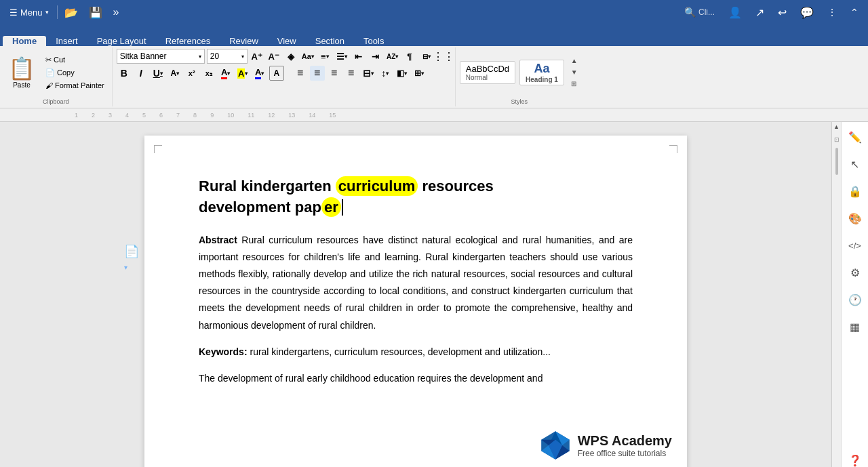  What do you see at coordinates (836, 294) in the screenshot?
I see `vertical-scrollbar: ▲ ⊡ ▼` at bounding box center [836, 294].